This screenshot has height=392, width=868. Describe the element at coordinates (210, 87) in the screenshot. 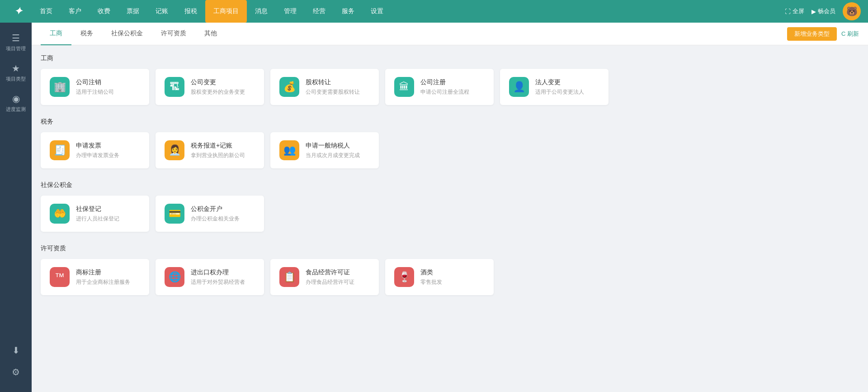

I see `card-gs2: 🏗公司变更股权变更外的业务变更` at that location.